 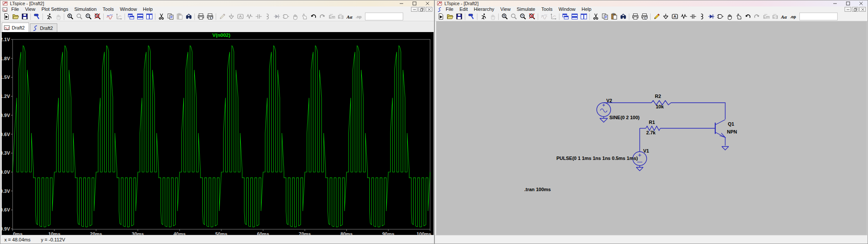 I want to click on voltage-source-V2, so click(x=604, y=113).